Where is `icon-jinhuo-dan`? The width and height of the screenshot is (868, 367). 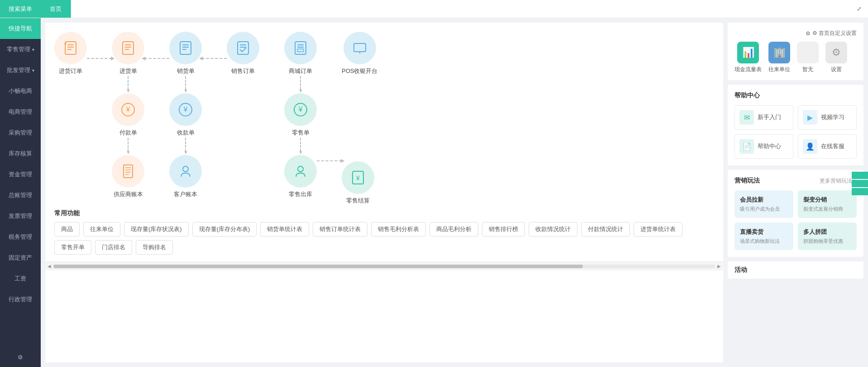 icon-jinhuo-dan is located at coordinates (128, 48).